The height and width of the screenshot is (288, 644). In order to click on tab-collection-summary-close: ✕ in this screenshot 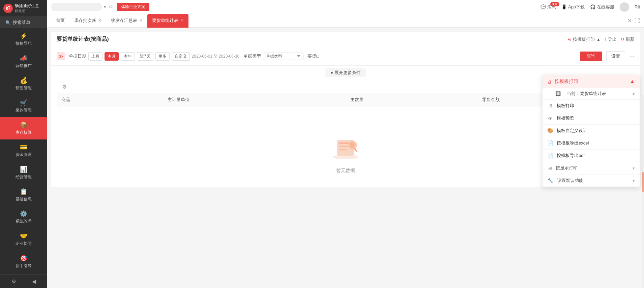, I will do `click(141, 21)`.